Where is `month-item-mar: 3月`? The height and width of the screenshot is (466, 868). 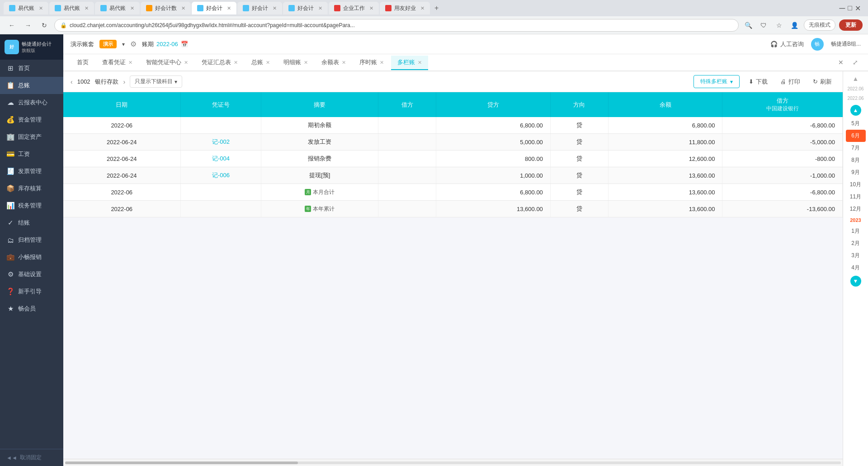 month-item-mar: 3月 is located at coordinates (856, 256).